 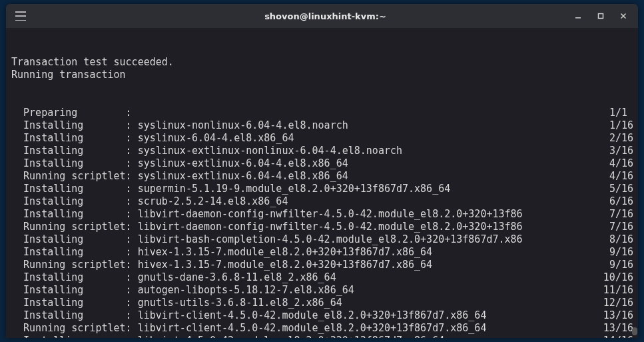 What do you see at coordinates (618, 277) in the screenshot?
I see `line-progress-counter: 10/16` at bounding box center [618, 277].